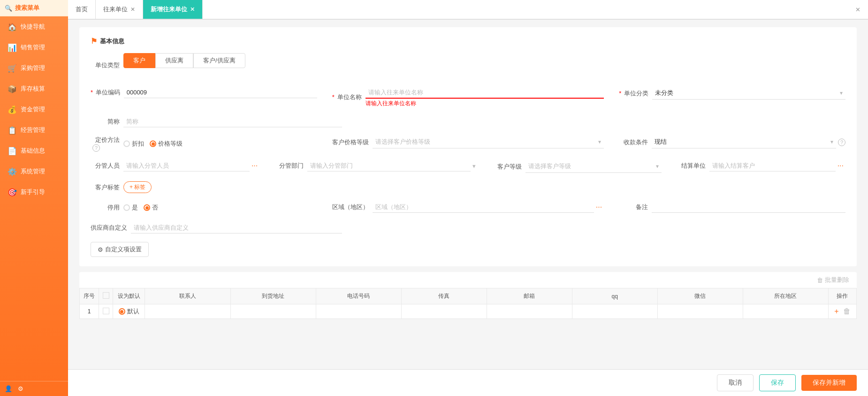 This screenshot has width=868, height=396. Describe the element at coordinates (785, 312) in the screenshot. I see `td-row-region` at that location.